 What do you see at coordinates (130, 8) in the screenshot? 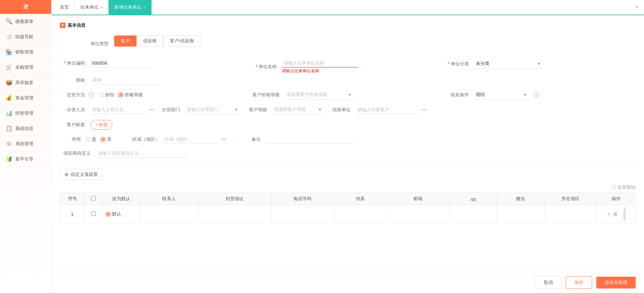
I see `tab-new-partner: 新增往来单位 ×` at bounding box center [130, 8].